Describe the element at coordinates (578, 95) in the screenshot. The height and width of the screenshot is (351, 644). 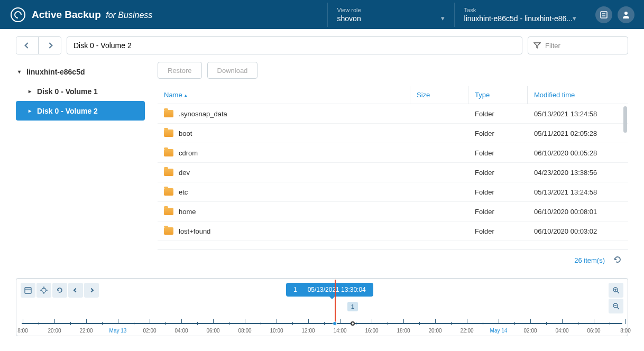
I see `column-modified: Modified time` at that location.